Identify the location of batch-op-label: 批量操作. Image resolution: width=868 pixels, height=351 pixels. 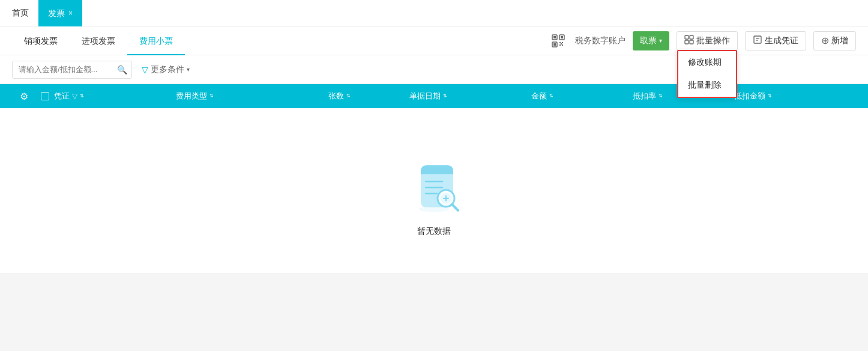
(713, 41).